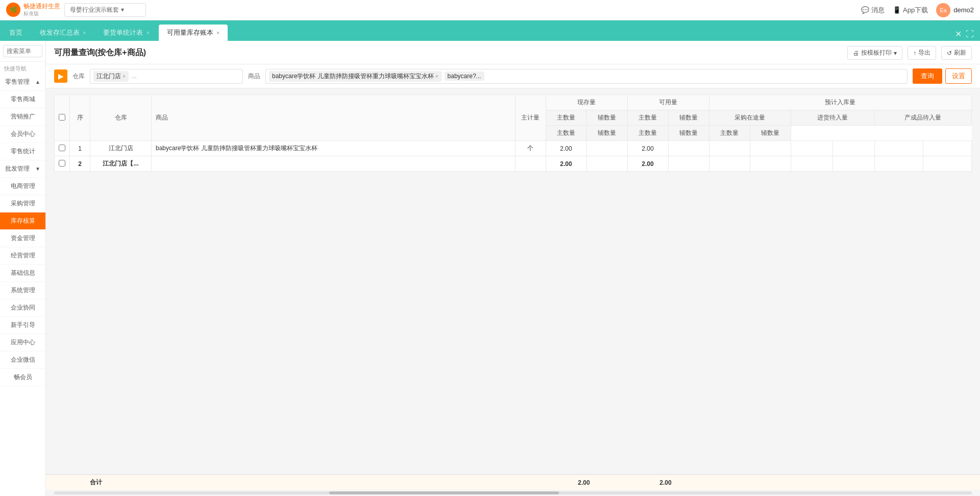  Describe the element at coordinates (38, 169) in the screenshot. I see `chevron-down-icon: ▼` at that location.